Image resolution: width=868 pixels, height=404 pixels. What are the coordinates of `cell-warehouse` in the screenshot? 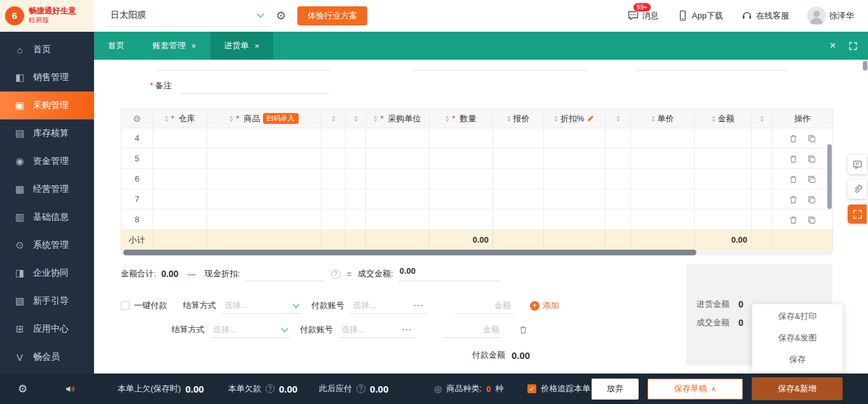 It's located at (180, 138).